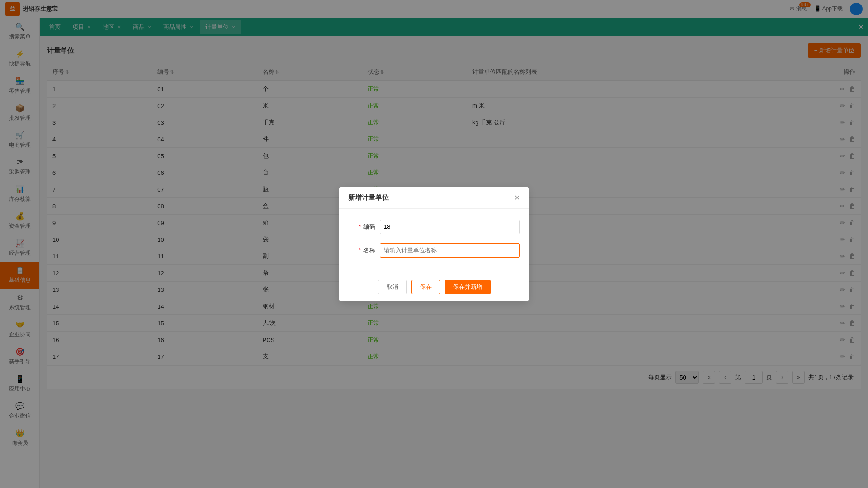  Describe the element at coordinates (434, 287) in the screenshot. I see `modal-footer: 取消 保存 保存并新增` at that location.